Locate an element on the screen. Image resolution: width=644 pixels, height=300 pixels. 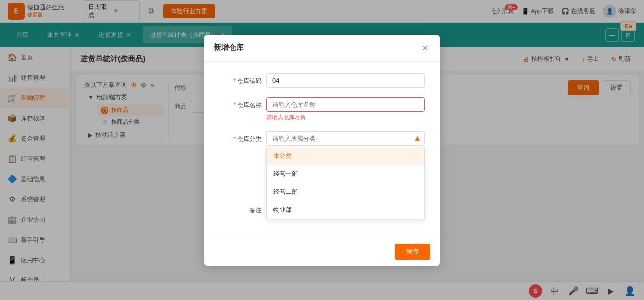
save-button: 保存 is located at coordinates (413, 252).